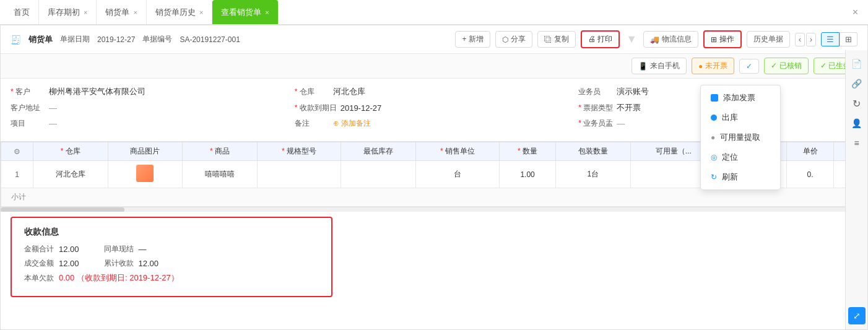  Describe the element at coordinates (125, 40) in the screenshot. I see `doc-header-left: 🧾 销货单 单据日期 2019-12-27 单据编号 SA-20191227-0…` at that location.